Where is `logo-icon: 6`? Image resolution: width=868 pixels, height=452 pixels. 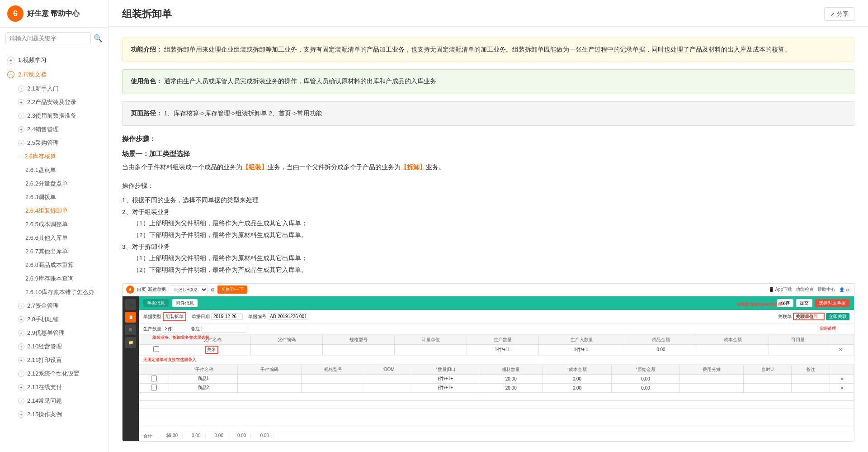
logo-icon: 6 is located at coordinates (15, 14).